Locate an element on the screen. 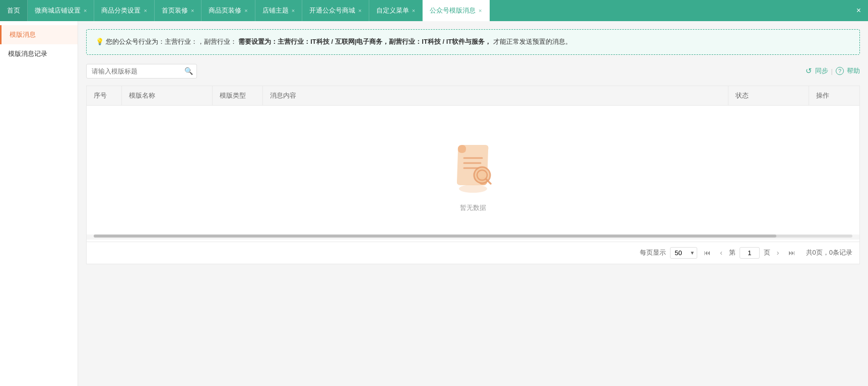 The image size is (868, 386). nav-tab-theme: 店铺主题 × is located at coordinates (279, 11).